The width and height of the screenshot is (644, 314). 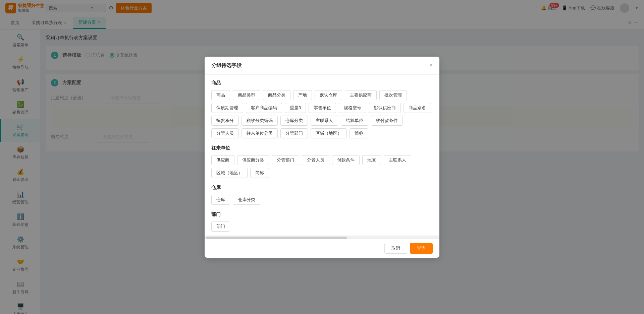 I want to click on field-tag-2-0: 仓库, so click(x=221, y=200).